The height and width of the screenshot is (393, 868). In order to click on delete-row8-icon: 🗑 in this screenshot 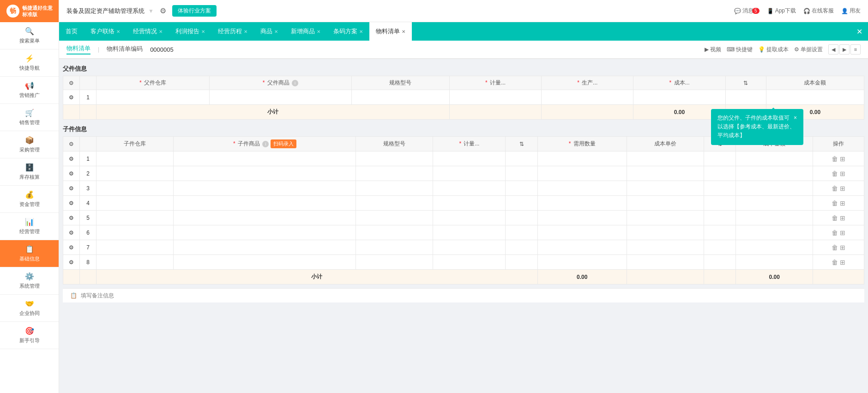, I will do `click(835, 262)`.